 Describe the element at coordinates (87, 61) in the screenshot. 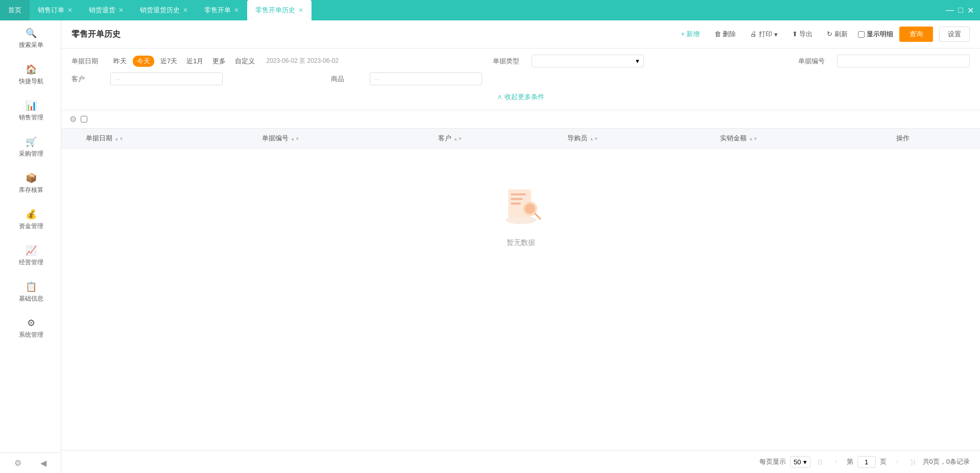

I see `date-label: 单据日期` at that location.